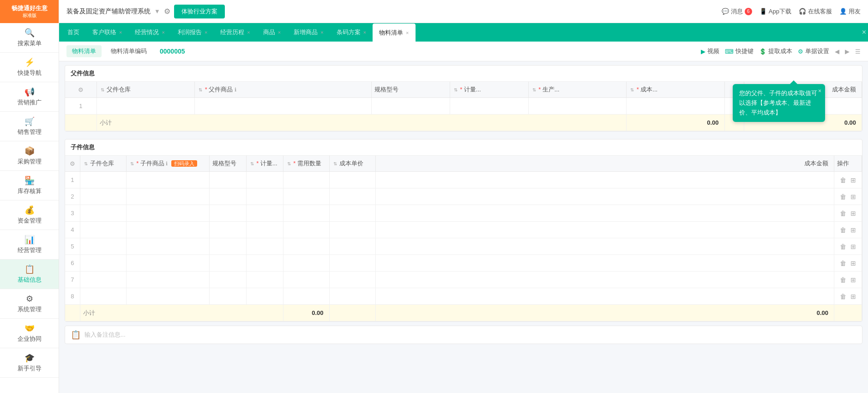 The height and width of the screenshot is (393, 868). I want to click on delete-icon-2: 🗑, so click(843, 197).